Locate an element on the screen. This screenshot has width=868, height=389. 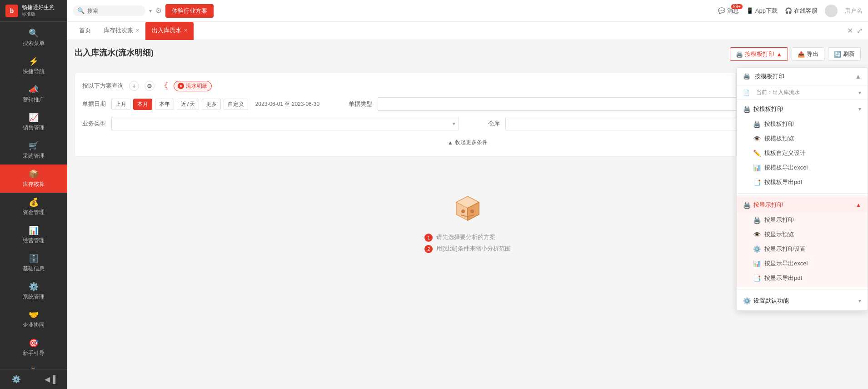
sidebar-item-operations: 📊 经营管理 is located at coordinates (34, 235).